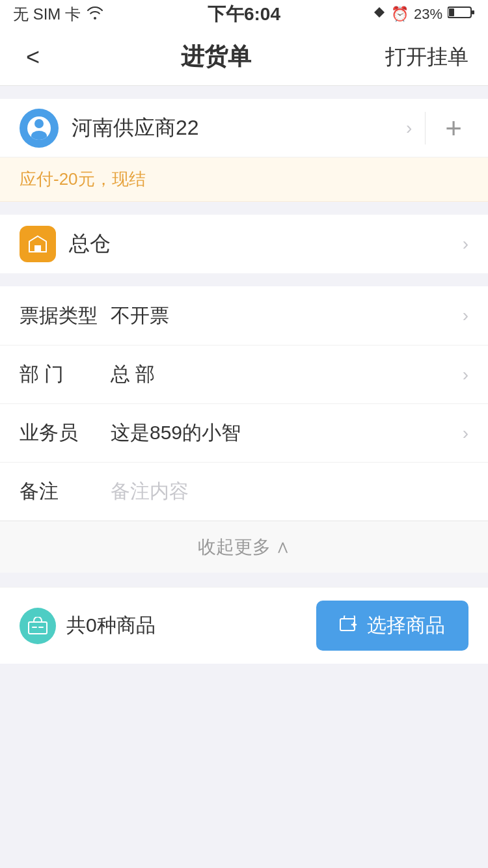 The height and width of the screenshot is (868, 488). I want to click on dept-label: 部 门, so click(65, 375).